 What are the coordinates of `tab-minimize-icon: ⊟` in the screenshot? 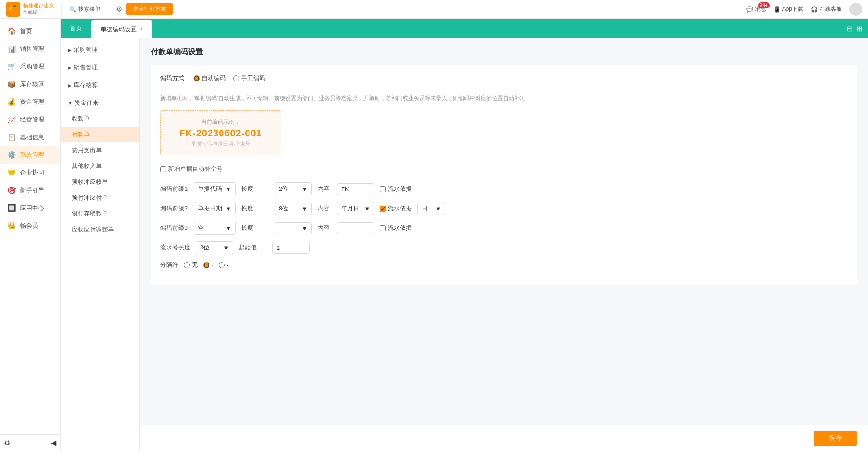 It's located at (850, 29).